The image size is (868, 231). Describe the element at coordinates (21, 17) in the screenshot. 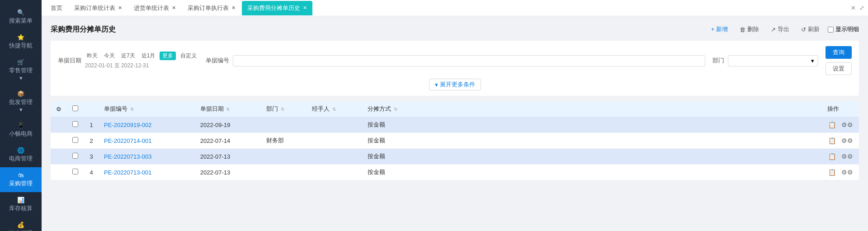

I see `sidebar-item-search: 🔍 搜索菜单` at that location.